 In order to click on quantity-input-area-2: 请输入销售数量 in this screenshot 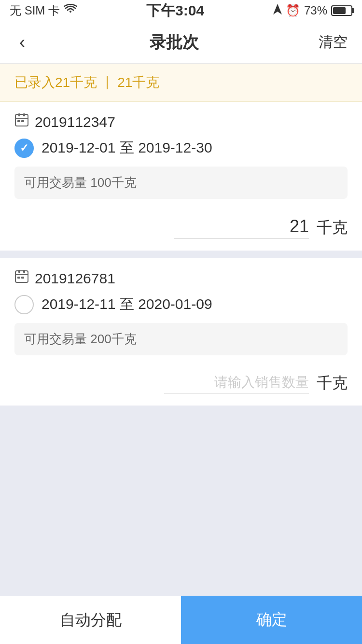, I will do `click(237, 383)`.